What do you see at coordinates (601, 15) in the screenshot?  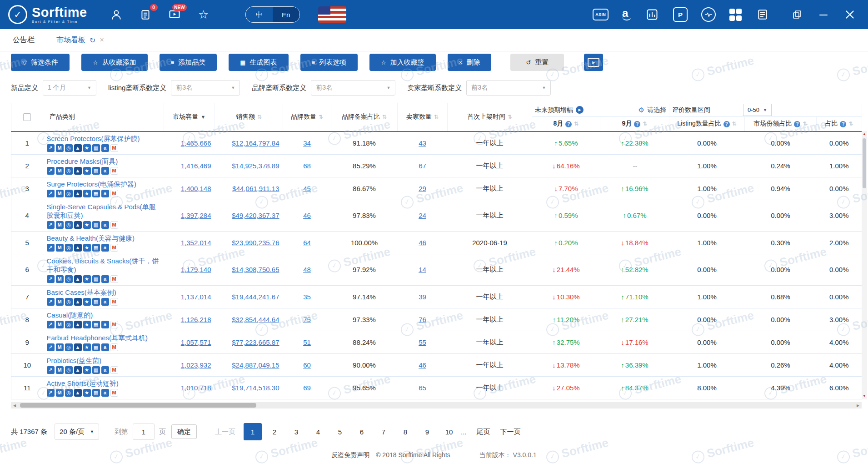 I see `asin-tool-icon: ASIN` at bounding box center [601, 15].